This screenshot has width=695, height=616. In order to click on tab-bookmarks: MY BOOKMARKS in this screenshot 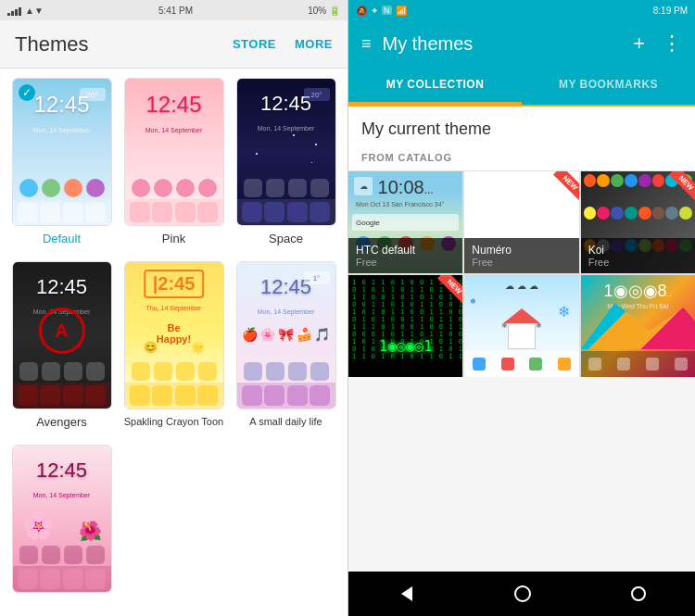, I will do `click(608, 85)`.